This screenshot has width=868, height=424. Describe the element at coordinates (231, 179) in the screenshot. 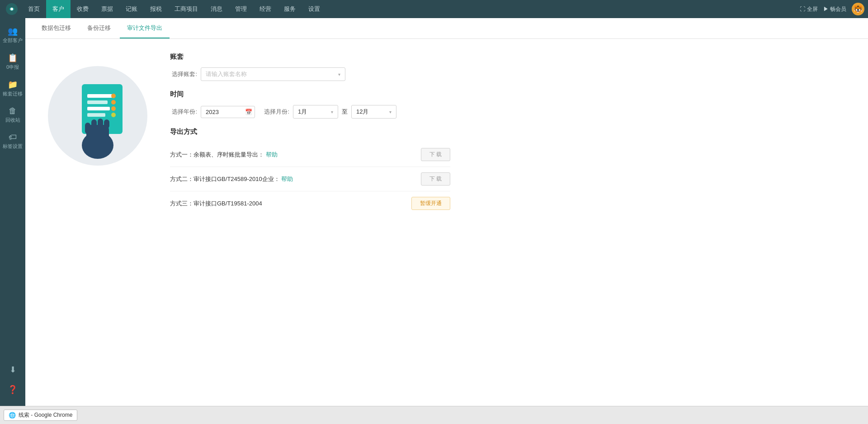

I see `method2-text: 方式二：审计接口GB/T24589-2010企业： 帮助` at that location.